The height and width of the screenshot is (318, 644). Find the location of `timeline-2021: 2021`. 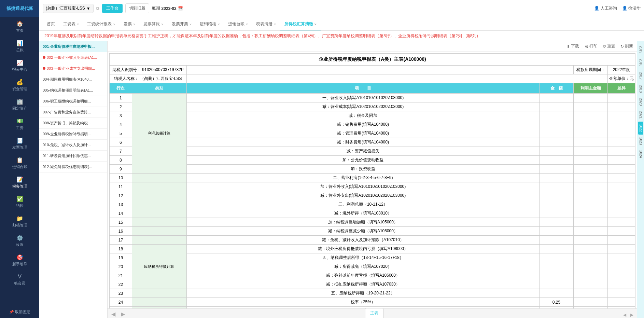

timeline-2021: 2021 is located at coordinates (641, 115).